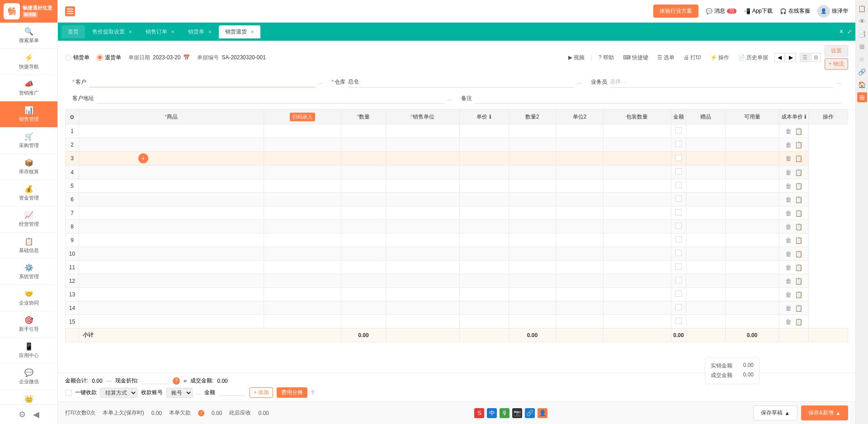 This screenshot has height=424, width=868. I want to click on calendar-icon: 📅, so click(186, 57).